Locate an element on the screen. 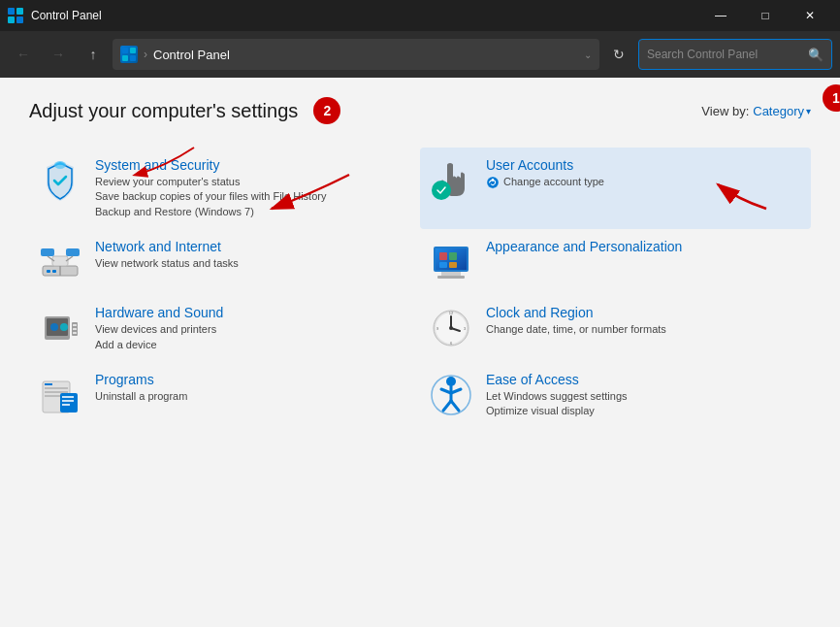 The height and width of the screenshot is (627, 840). ease-access-desc: Let Windows suggest settings Optimize vi… is located at coordinates (644, 404).